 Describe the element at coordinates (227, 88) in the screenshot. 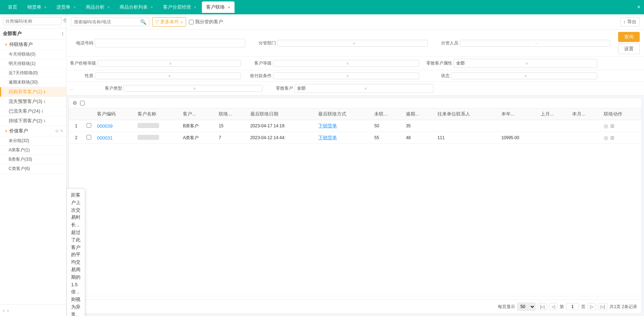

I see `customer-type-chevron-icon: ∨` at that location.